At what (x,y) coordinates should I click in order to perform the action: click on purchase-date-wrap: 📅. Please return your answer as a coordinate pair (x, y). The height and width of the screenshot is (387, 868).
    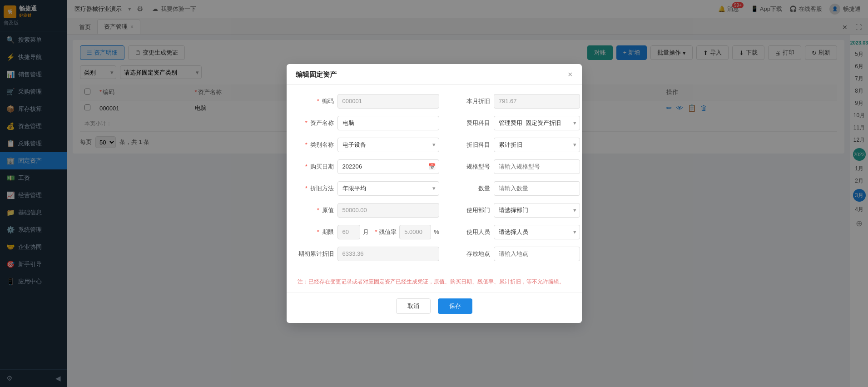
    Looking at the image, I should click on (388, 167).